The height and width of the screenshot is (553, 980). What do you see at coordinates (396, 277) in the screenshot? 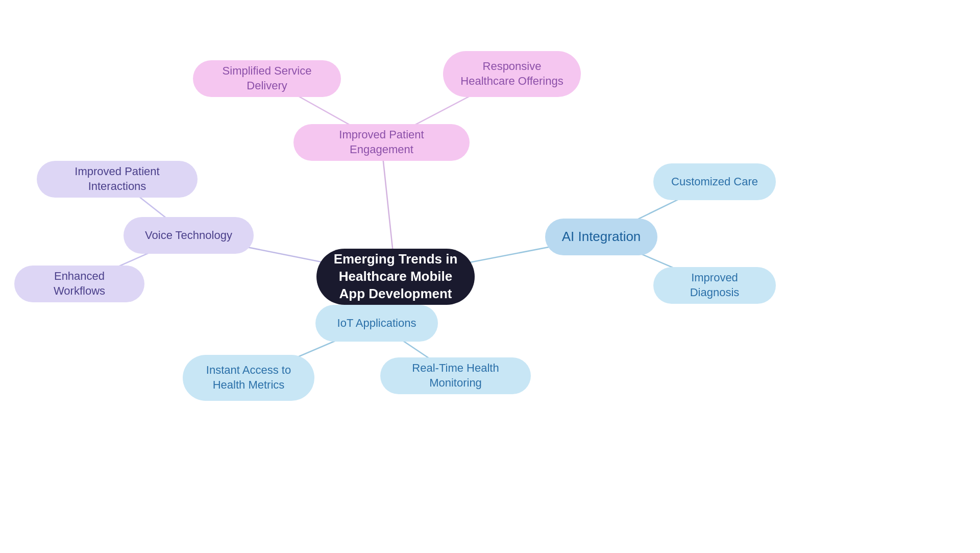
I see `center-node: Emerging Trends in Healthcare Mobile App…` at bounding box center [396, 277].